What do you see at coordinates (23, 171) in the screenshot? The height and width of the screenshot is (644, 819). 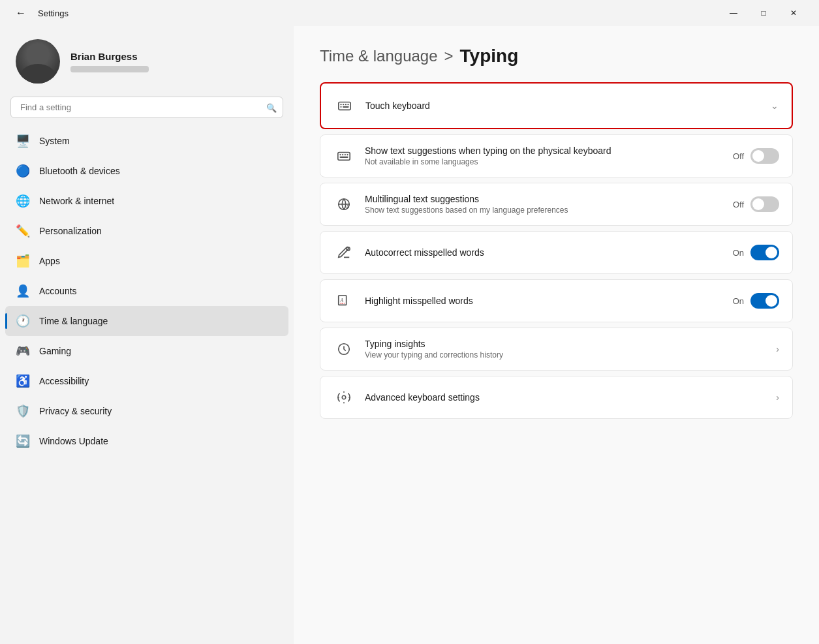 I see `bluetooth-icon: 🔵` at bounding box center [23, 171].